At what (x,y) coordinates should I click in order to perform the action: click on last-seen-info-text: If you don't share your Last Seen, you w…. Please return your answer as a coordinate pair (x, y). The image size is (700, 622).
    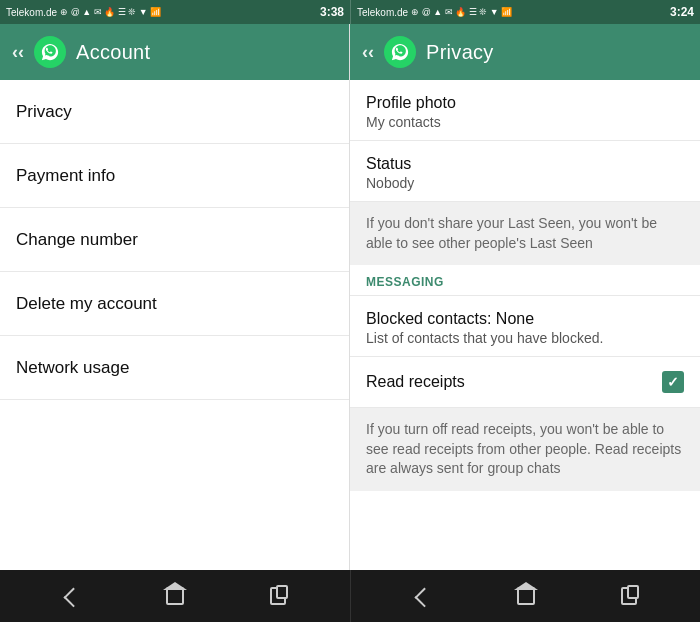
    Looking at the image, I should click on (512, 233).